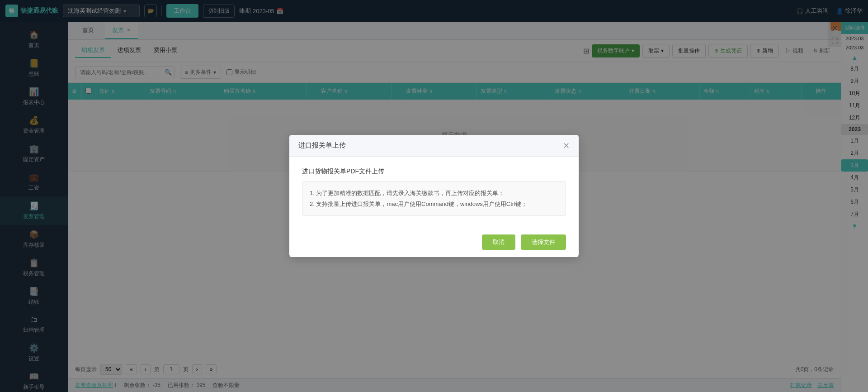 This screenshot has height=392, width=868. Describe the element at coordinates (322, 146) in the screenshot. I see `dialog-title: 进口报关单上传` at that location.